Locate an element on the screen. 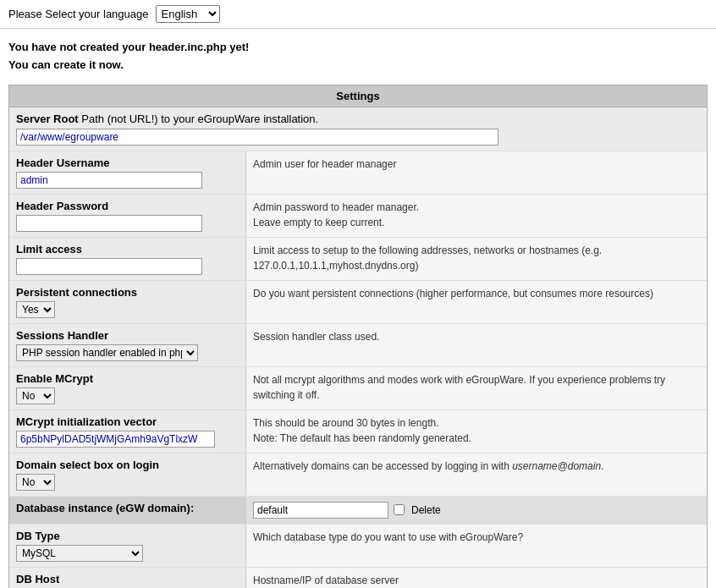 The width and height of the screenshot is (716, 588). mcrypt-vector-left: MCrypt initialization vector is located at coordinates (128, 431).